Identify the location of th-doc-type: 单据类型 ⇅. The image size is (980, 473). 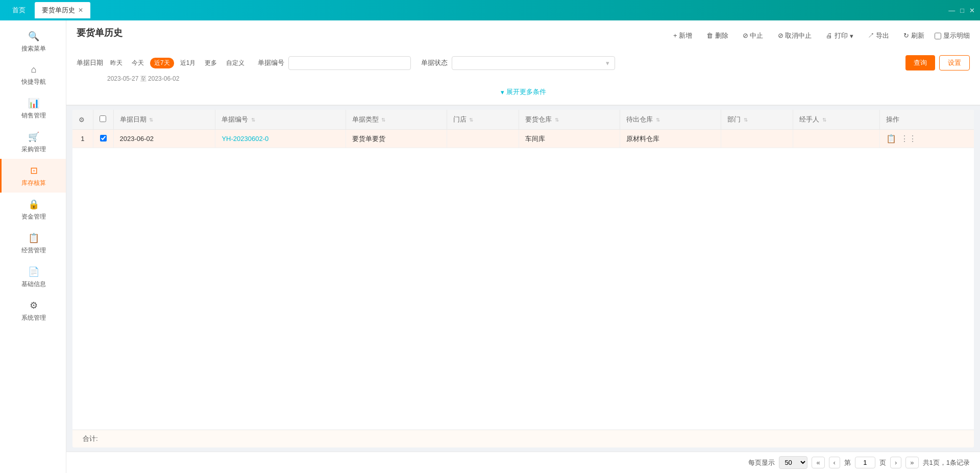
(396, 120).